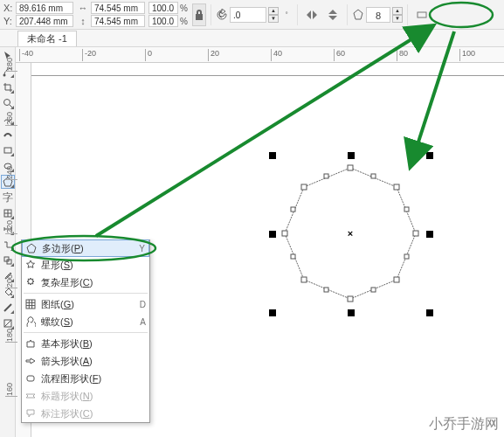 This screenshot has height=437, width=504. What do you see at coordinates (118, 8) in the screenshot?
I see `width-input: 74.545 mm` at bounding box center [118, 8].